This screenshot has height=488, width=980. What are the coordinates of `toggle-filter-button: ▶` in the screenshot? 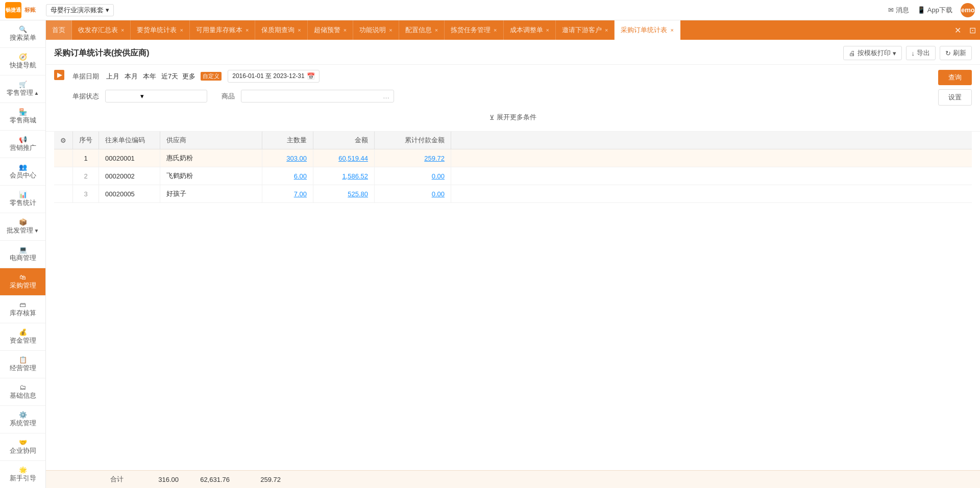 It's located at (59, 75).